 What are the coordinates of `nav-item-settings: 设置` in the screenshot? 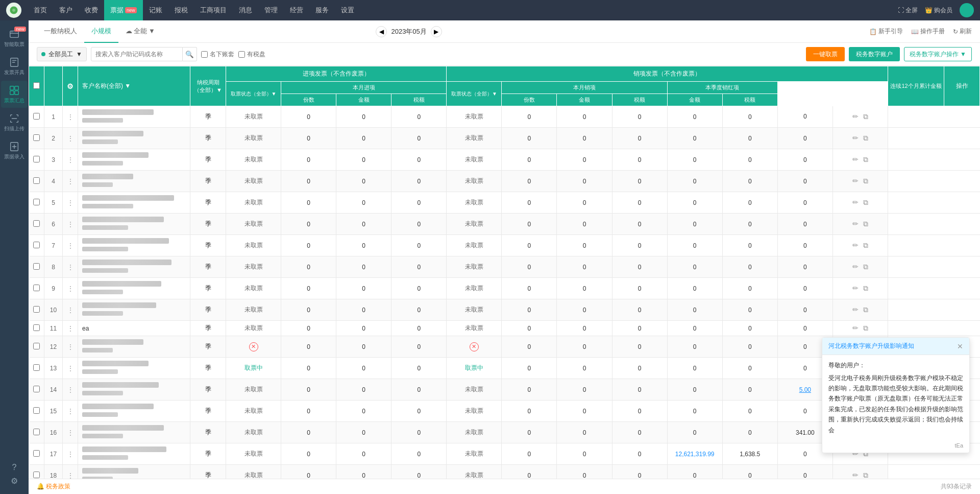 It's located at (348, 10).